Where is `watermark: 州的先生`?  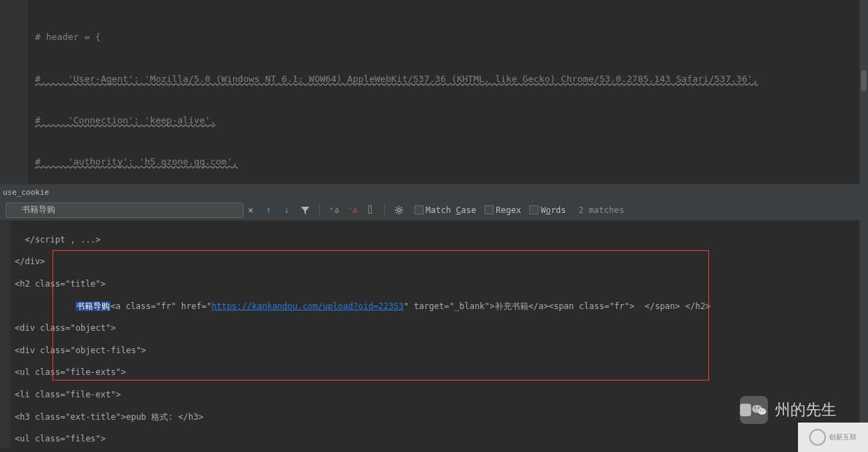
watermark: 州的先生 is located at coordinates (788, 410).